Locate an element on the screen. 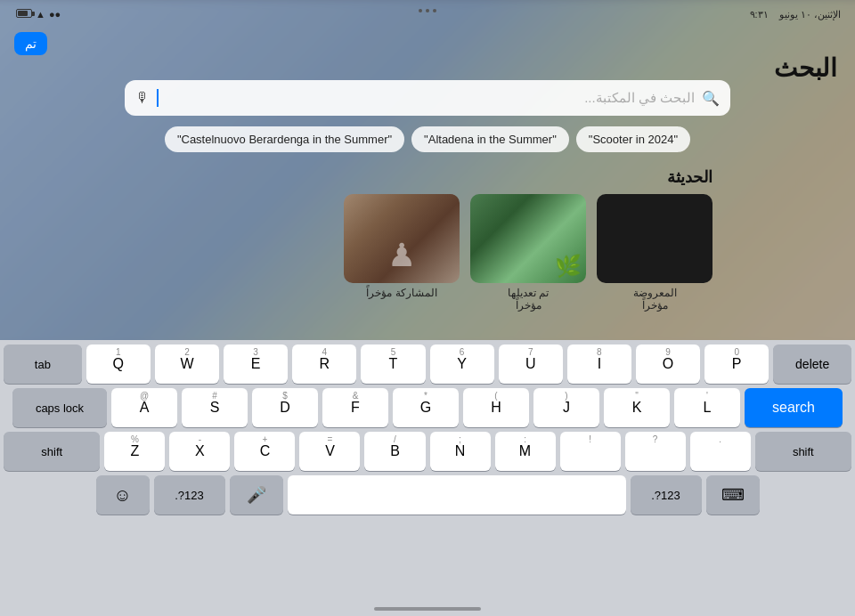  key-c: +C is located at coordinates (265, 451).